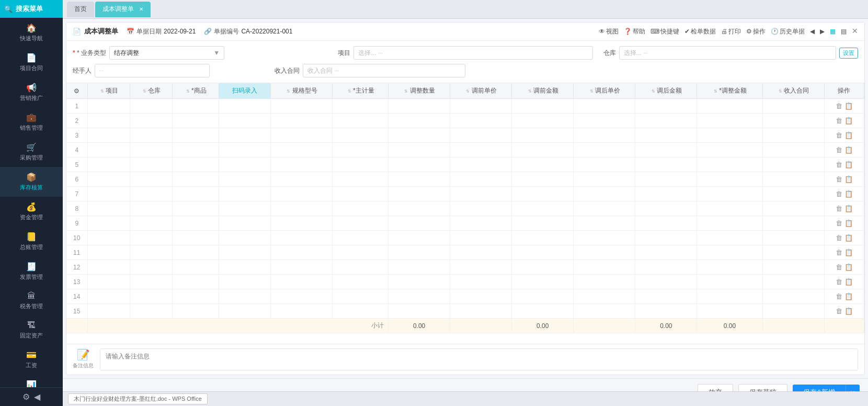 This screenshot has width=868, height=406. I want to click on warehouse-settings-btn: 设置, so click(849, 53).